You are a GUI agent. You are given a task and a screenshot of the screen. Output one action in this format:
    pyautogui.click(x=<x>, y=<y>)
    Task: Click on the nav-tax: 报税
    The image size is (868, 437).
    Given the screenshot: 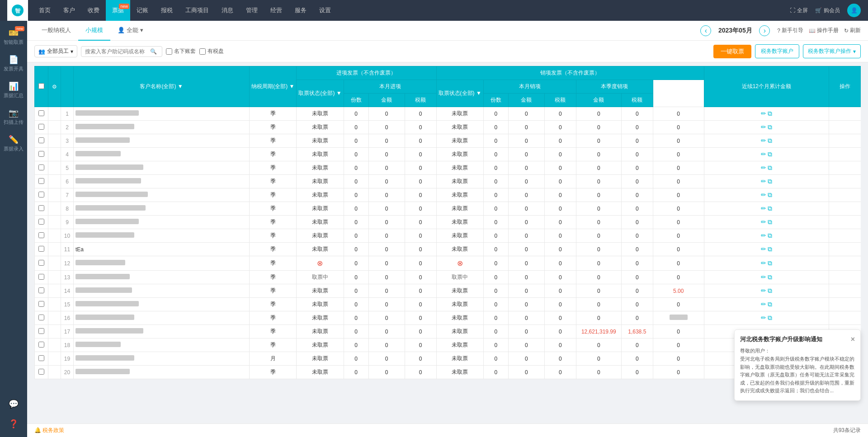 What is the action you would take?
    pyautogui.click(x=167, y=10)
    